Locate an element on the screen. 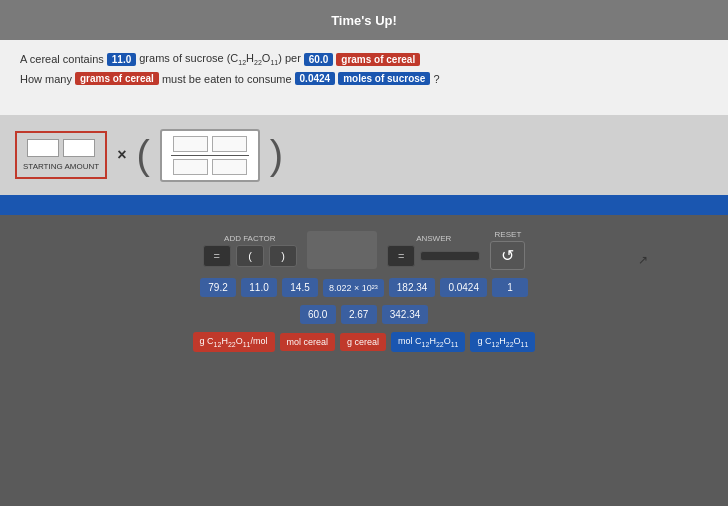  number-row-2: 60.0 2.67 342.34 is located at coordinates (364, 314).